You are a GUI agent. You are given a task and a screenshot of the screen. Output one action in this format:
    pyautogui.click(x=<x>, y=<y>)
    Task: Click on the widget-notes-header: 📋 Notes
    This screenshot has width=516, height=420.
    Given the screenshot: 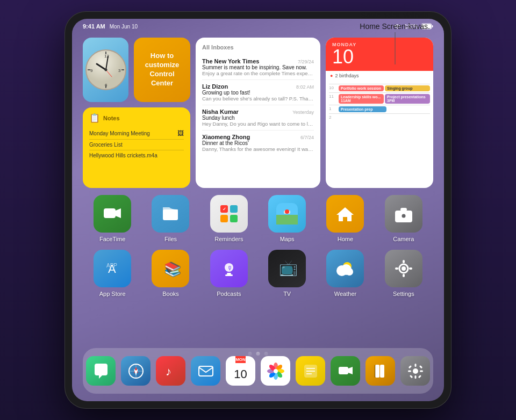 What is the action you would take?
    pyautogui.click(x=137, y=118)
    